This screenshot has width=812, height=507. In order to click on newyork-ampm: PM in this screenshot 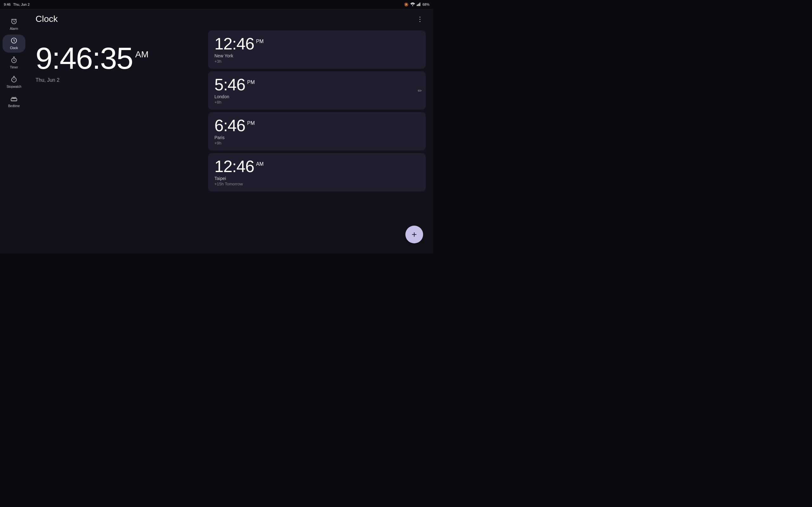, I will do `click(260, 42)`.